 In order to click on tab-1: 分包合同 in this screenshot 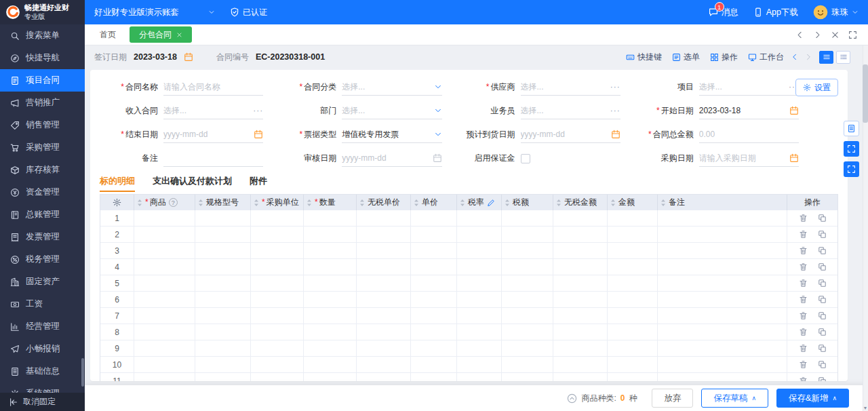, I will do `click(161, 35)`.